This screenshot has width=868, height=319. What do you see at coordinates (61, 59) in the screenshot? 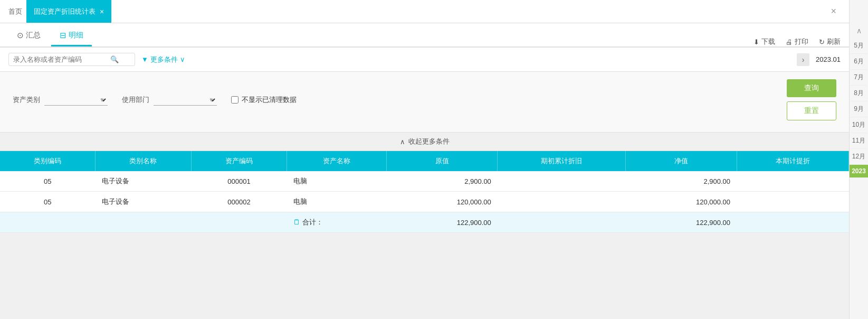
I see `search-input` at bounding box center [61, 59].